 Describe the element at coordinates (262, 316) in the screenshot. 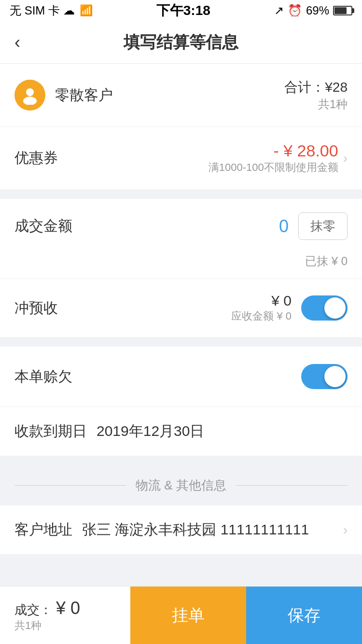

I see `precollect-receivable: 应收金额 ¥ 0` at that location.